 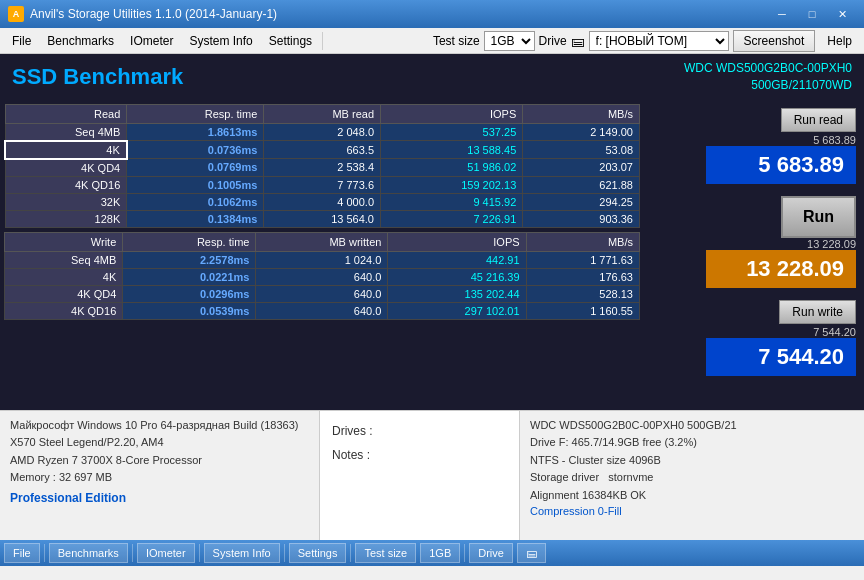 What do you see at coordinates (832, 244) in the screenshot?
I see `overall-score-label: 13 228.09` at bounding box center [832, 244].